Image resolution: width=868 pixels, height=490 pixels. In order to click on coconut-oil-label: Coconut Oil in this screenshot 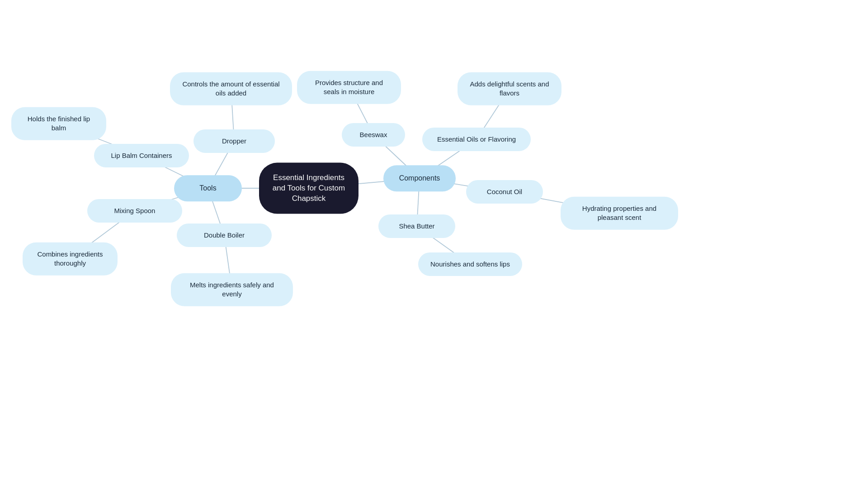, I will do `click(505, 192)`.